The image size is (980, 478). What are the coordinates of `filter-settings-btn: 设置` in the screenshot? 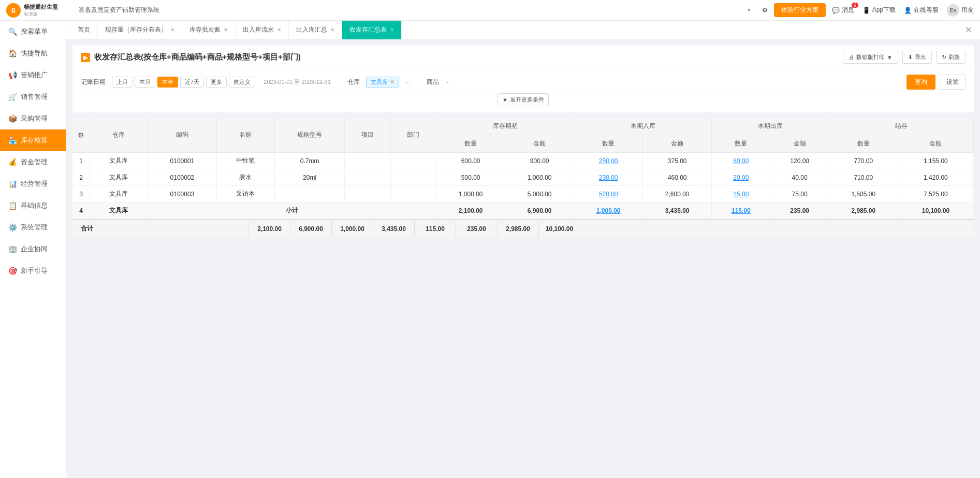 It's located at (953, 82).